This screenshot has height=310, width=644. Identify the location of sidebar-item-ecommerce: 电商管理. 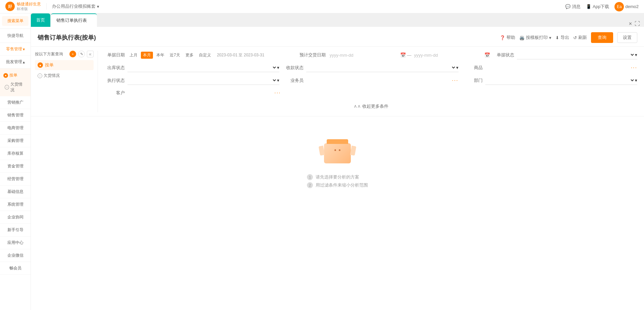
(15, 128).